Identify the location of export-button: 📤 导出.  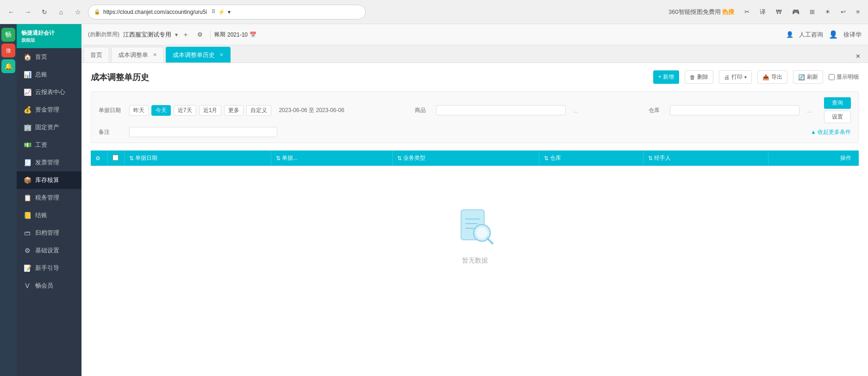
(772, 77).